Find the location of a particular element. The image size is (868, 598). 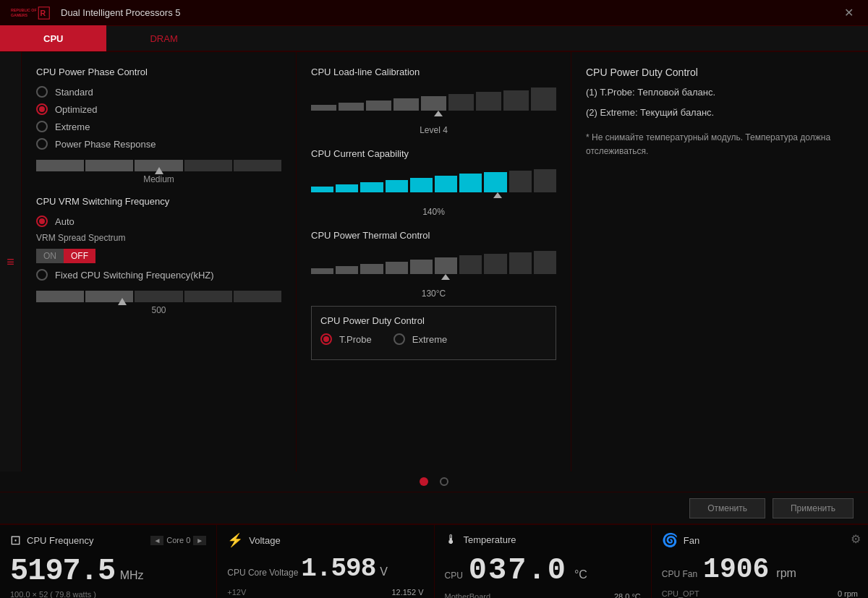

current-cap-slider is located at coordinates (434, 182).